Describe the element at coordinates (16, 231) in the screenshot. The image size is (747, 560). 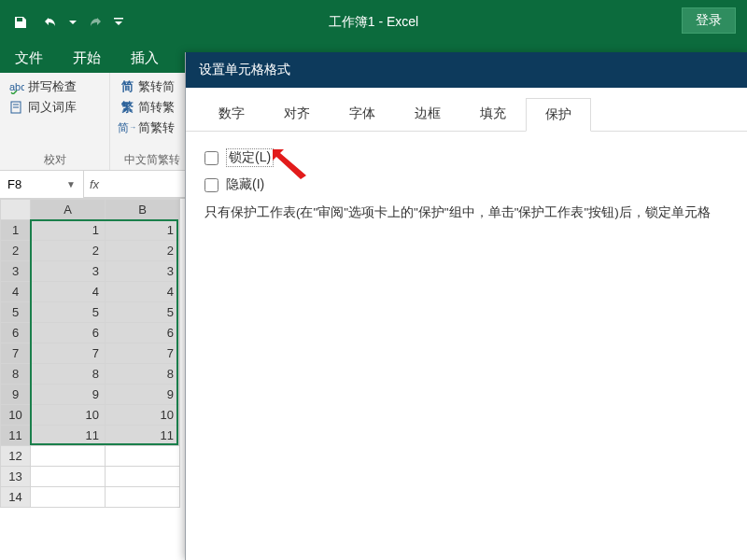
I see `row-header: 1` at that location.